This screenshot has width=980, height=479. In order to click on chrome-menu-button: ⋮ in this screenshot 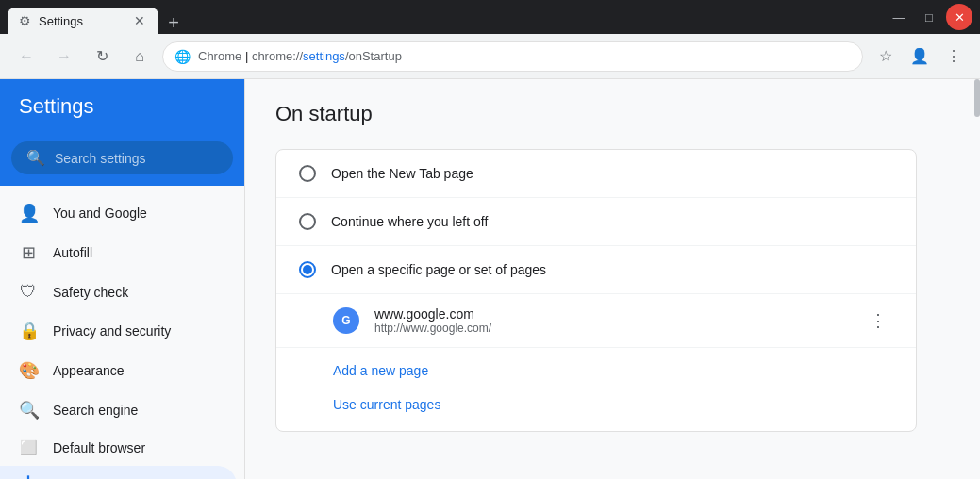, I will do `click(954, 57)`.